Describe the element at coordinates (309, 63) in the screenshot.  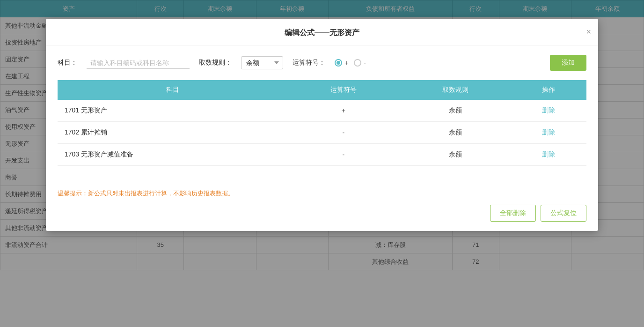
I see `operator-label: 运算符号：` at that location.